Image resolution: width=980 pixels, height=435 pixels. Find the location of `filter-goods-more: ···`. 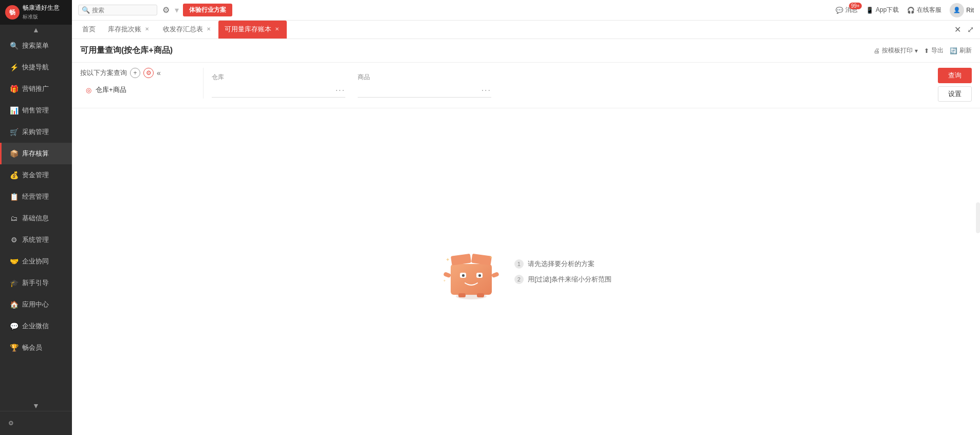

filter-goods-more: ··· is located at coordinates (486, 90).